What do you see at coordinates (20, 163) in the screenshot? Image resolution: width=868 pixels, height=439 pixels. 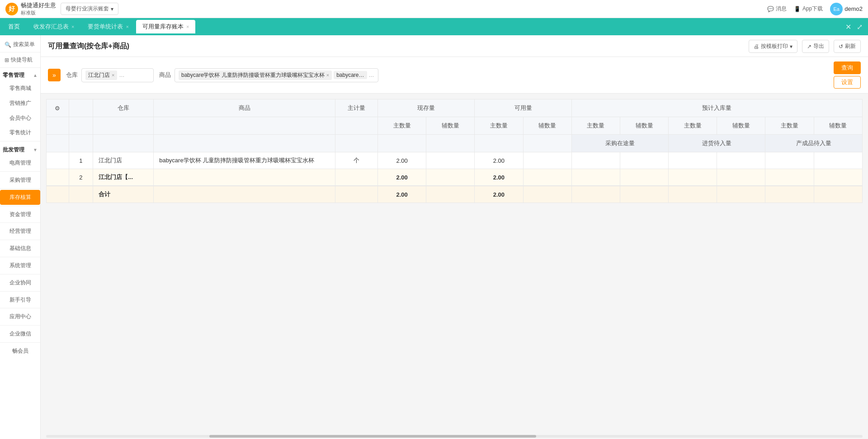 I see `sidebar-item-ecommerce: 电商管理` at bounding box center [20, 163].